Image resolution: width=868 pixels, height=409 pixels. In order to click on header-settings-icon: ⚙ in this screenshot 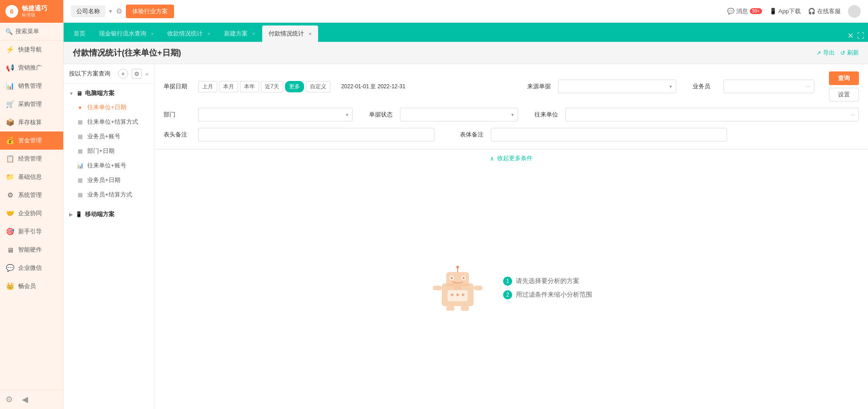, I will do `click(119, 11)`.